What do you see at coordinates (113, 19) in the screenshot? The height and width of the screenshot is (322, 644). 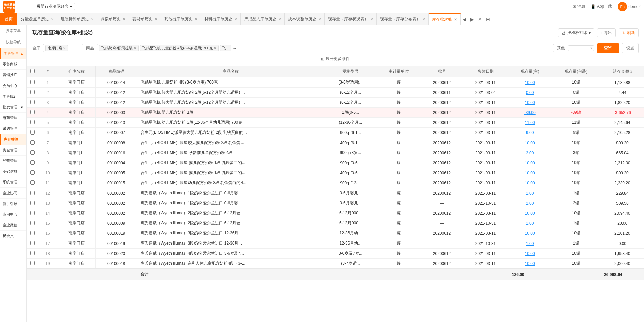 I see `tab-diaobodian: 调拨单历史 ✕` at bounding box center [113, 19].